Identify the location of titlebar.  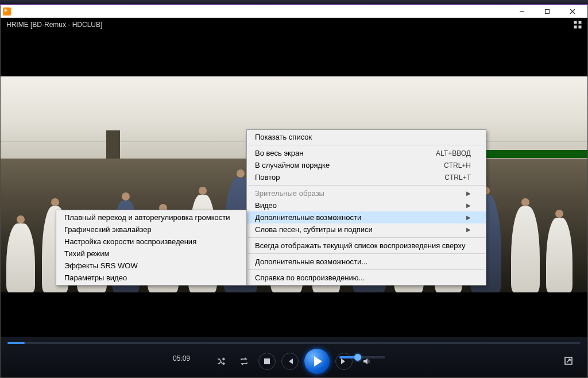
(294, 11).